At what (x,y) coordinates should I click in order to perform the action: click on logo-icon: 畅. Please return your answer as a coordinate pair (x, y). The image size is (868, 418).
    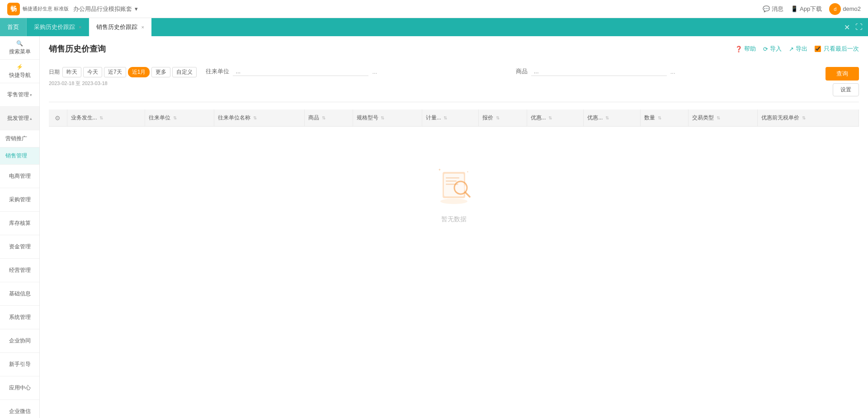
    Looking at the image, I should click on (14, 9).